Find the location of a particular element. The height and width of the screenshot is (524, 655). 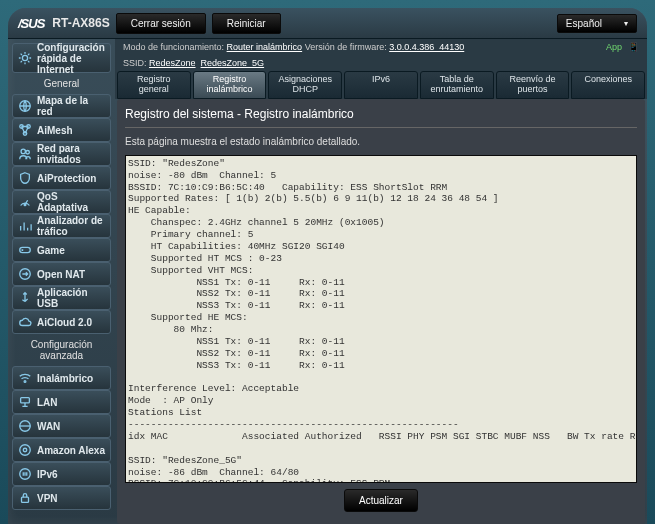

tab-row: RegistrogeneralRegistroinalámbricoAsigna… is located at coordinates (381, 85).